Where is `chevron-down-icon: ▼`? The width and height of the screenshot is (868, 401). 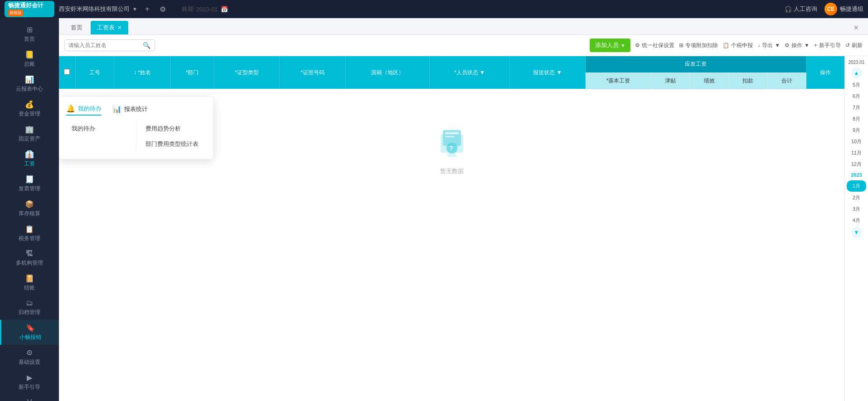 chevron-down-icon: ▼ is located at coordinates (135, 9).